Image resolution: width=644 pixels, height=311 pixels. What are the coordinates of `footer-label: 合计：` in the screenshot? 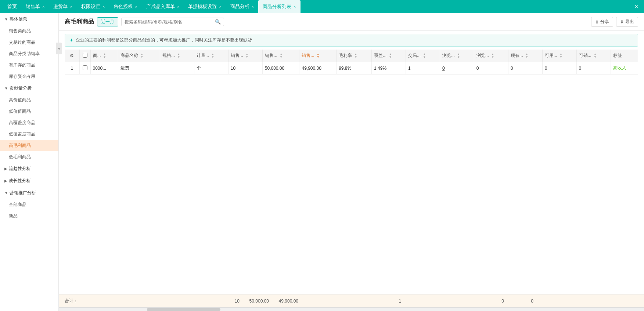 It's located at (71, 301).